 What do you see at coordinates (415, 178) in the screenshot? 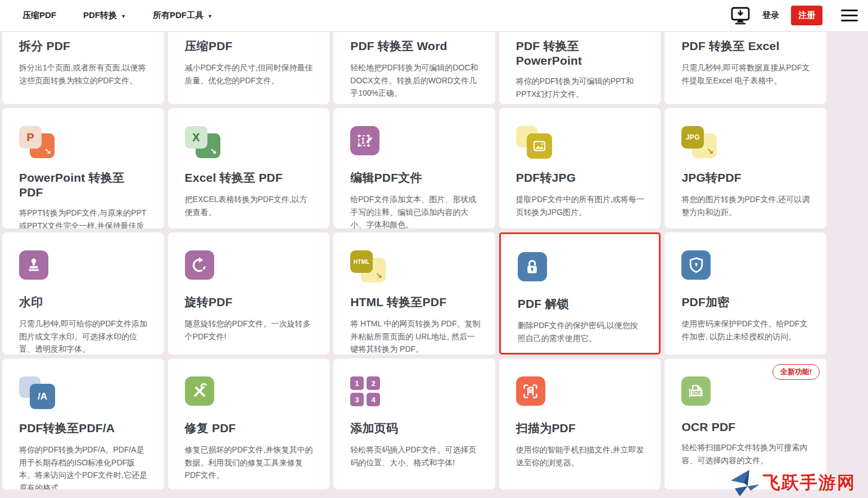
I see `tool-title: 编辑PDF文件` at bounding box center [415, 178].